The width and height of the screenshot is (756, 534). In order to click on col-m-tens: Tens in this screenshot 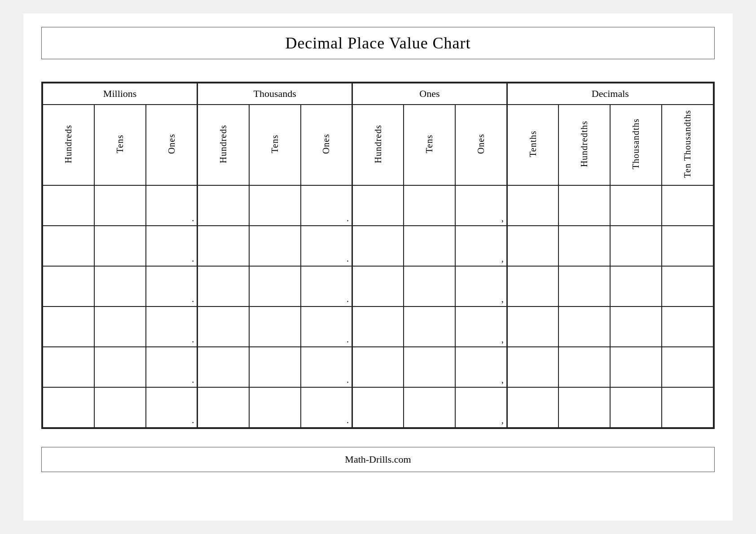, I will do `click(120, 145)`.